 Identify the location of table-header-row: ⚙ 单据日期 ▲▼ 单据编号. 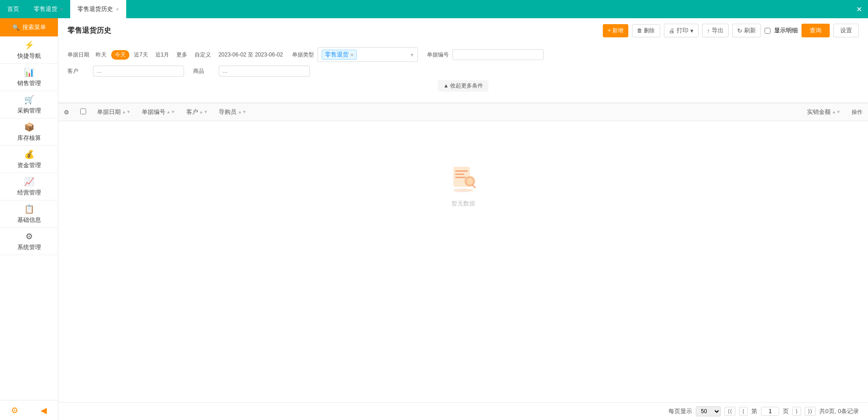
(463, 112).